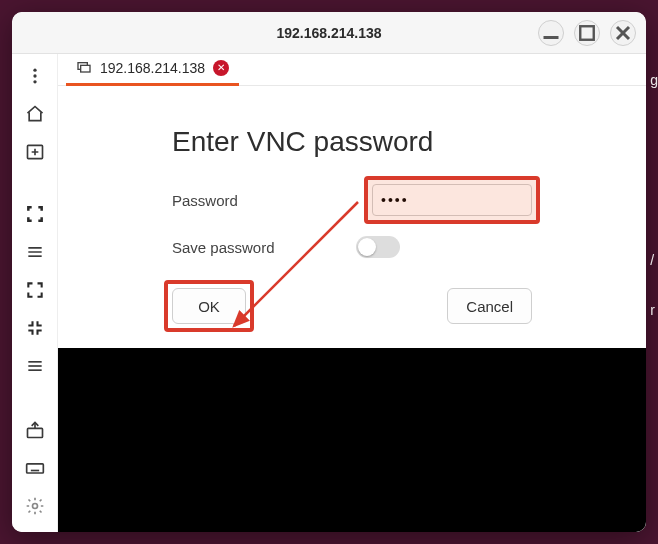 Image resolution: width=658 pixels, height=544 pixels. Describe the element at coordinates (221, 68) in the screenshot. I see `close-tab-icon: ✕` at that location.